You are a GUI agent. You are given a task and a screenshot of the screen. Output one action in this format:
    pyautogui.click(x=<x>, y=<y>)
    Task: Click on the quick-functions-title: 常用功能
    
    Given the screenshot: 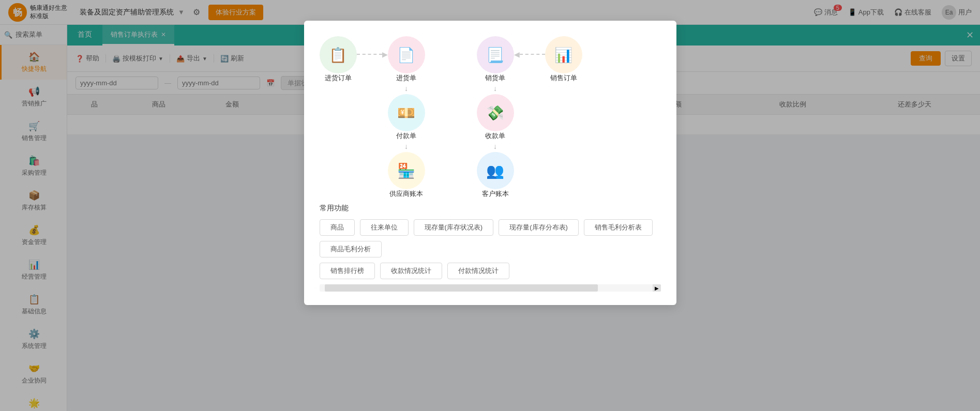 What is the action you would take?
    pyautogui.click(x=490, y=208)
    